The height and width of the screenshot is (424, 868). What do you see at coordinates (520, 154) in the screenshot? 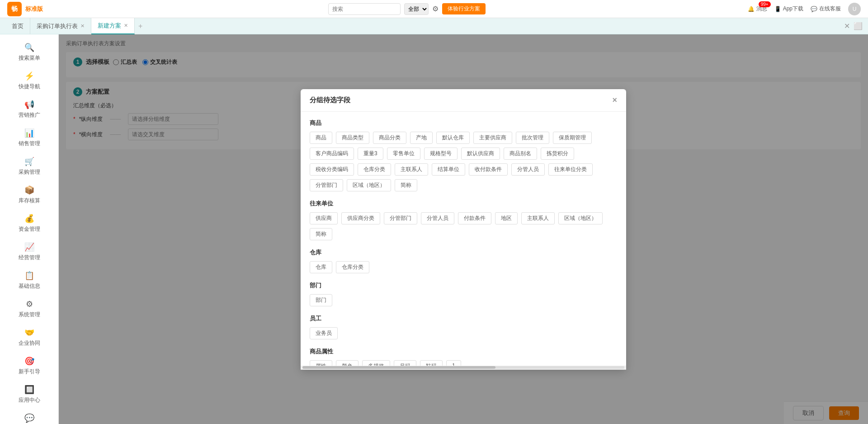
I see `field-tag-alias: 商品别名` at bounding box center [520, 154].